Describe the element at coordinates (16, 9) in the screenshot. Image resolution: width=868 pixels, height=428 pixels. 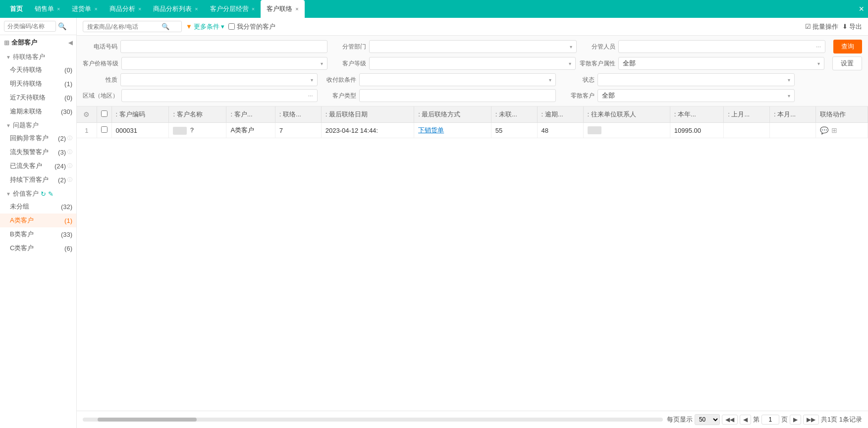
I see `nav-home: 首页` at that location.